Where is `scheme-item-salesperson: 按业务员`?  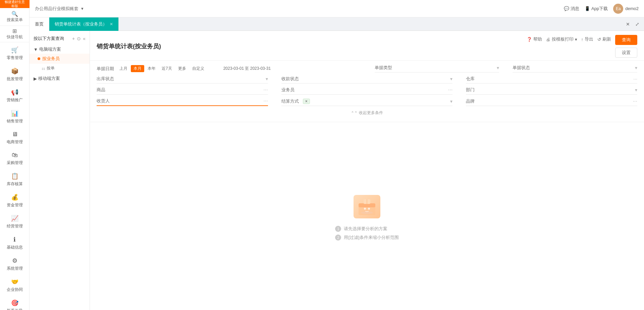
scheme-item-salesperson: 按业务员 is located at coordinates (60, 59).